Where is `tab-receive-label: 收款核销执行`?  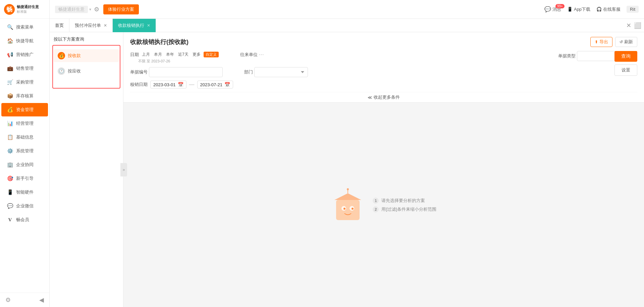
tab-receive-label: 收款核销执行 is located at coordinates (131, 25).